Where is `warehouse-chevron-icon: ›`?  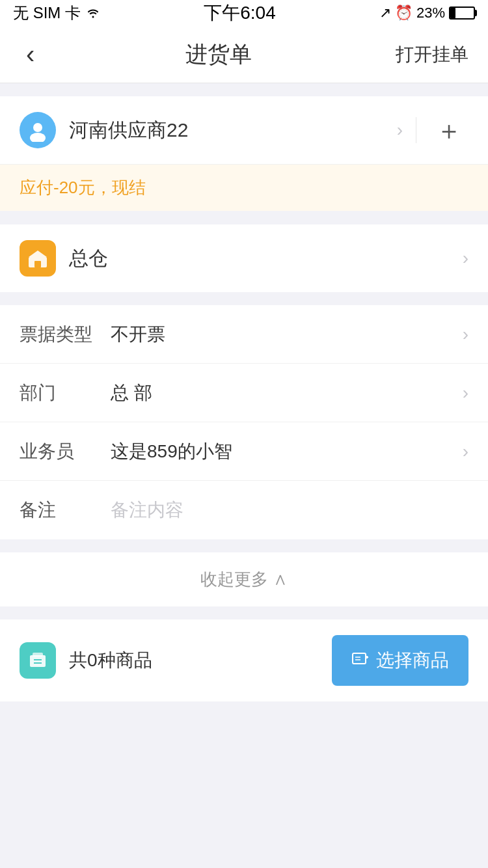 warehouse-chevron-icon: › is located at coordinates (466, 258).